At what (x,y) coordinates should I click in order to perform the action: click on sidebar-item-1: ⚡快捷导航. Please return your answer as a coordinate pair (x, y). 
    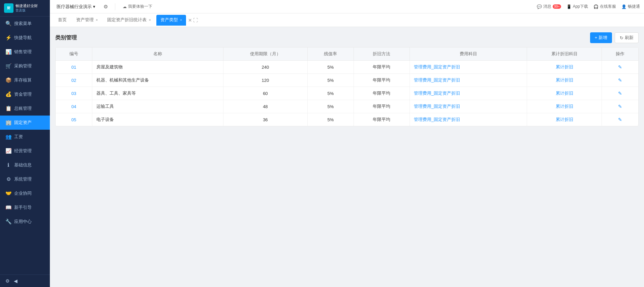
    Looking at the image, I should click on (25, 38).